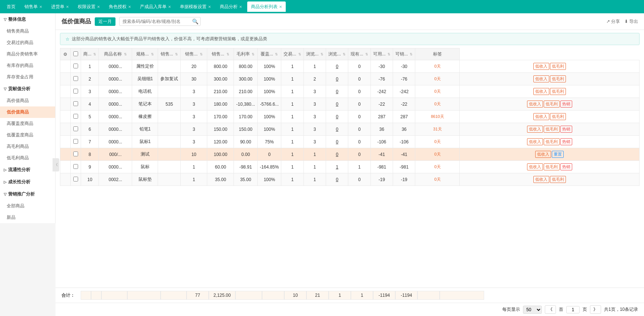 Image resolution: width=644 pixels, height=316 pixels. What do you see at coordinates (90, 54) in the screenshot?
I see `col-header-no: 商... ⇅` at bounding box center [90, 54].